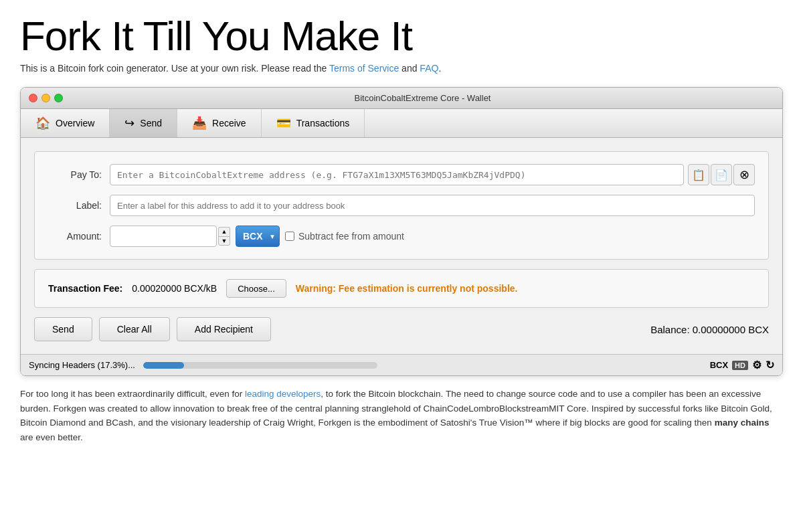 The image size is (803, 532). I want to click on add-recipient-button: Add Recipient, so click(224, 329).